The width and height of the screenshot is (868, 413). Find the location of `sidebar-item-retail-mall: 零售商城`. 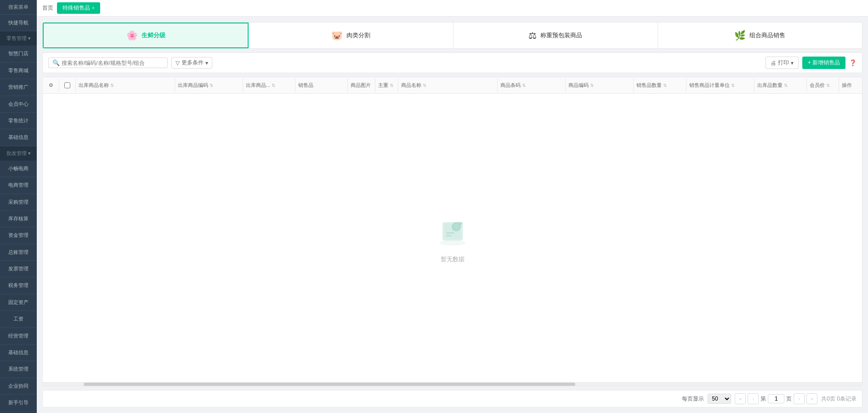

sidebar-item-retail-mall: 零售商城 is located at coordinates (18, 71).